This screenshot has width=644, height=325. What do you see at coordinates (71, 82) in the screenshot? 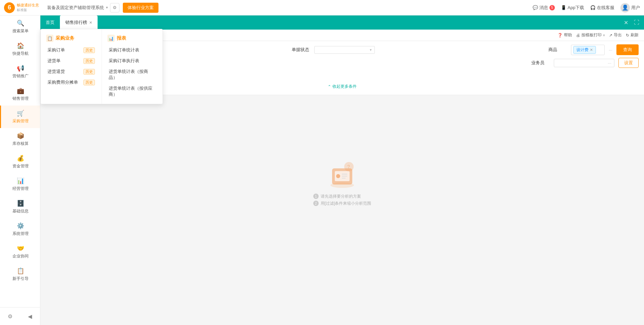
I see `purchase-cost-item: 采购费用分摊单 历史` at bounding box center [71, 82].